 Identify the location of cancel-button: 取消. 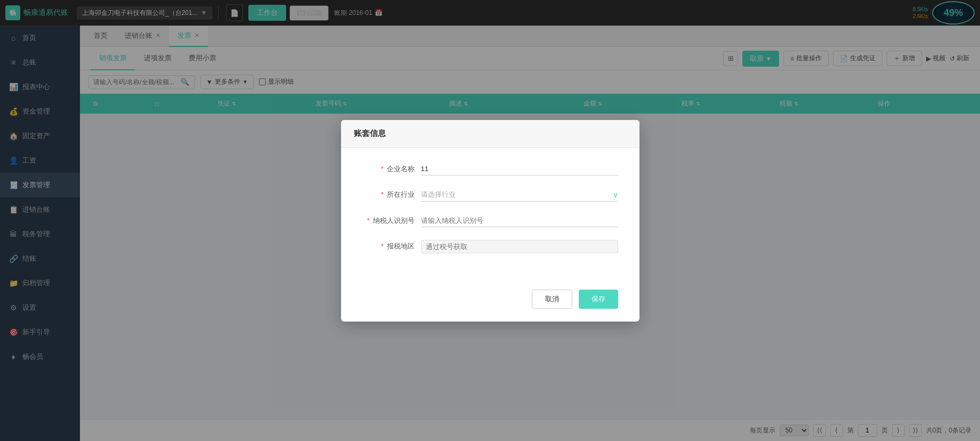
(552, 299).